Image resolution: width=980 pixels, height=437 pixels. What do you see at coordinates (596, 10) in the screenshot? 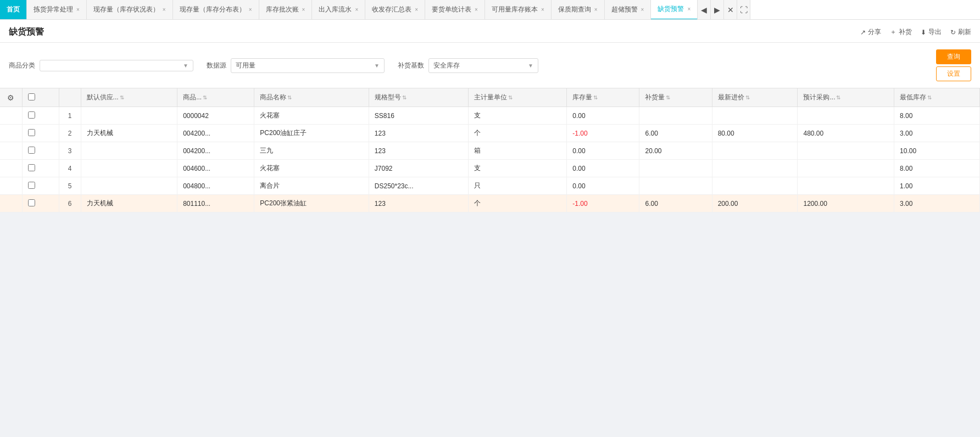
I see `tab-expiry-query-close: ×` at bounding box center [596, 10].